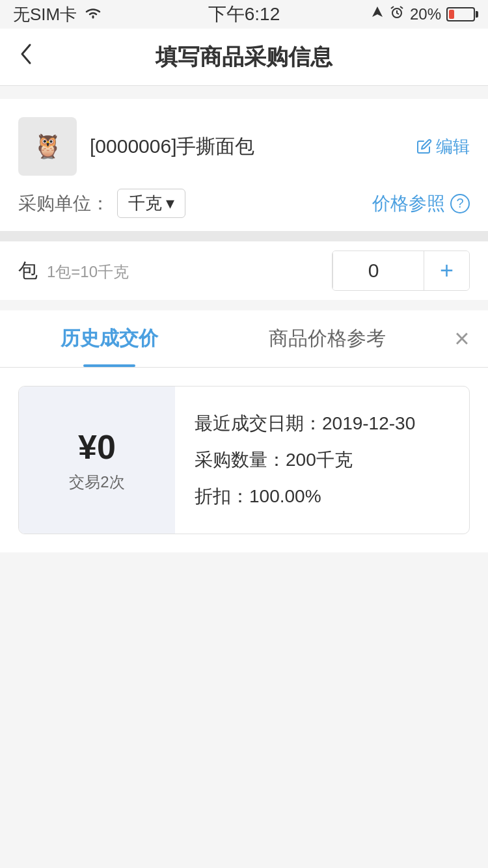 Image resolution: width=488 pixels, height=868 pixels. I want to click on plus-icon: +, so click(446, 271).